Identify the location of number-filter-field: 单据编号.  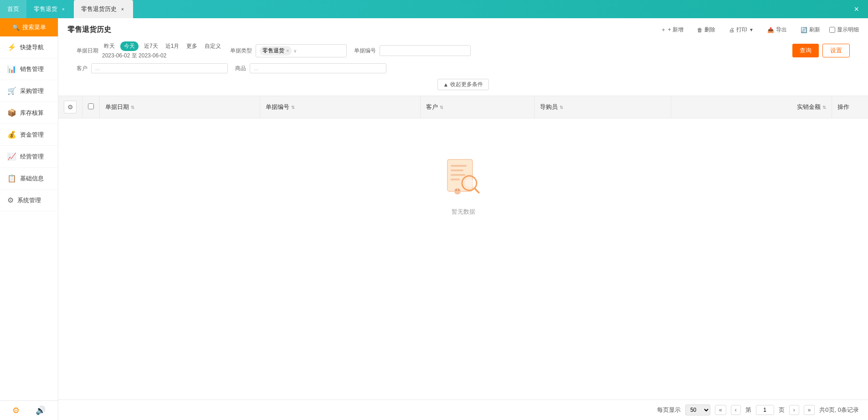
(412, 51).